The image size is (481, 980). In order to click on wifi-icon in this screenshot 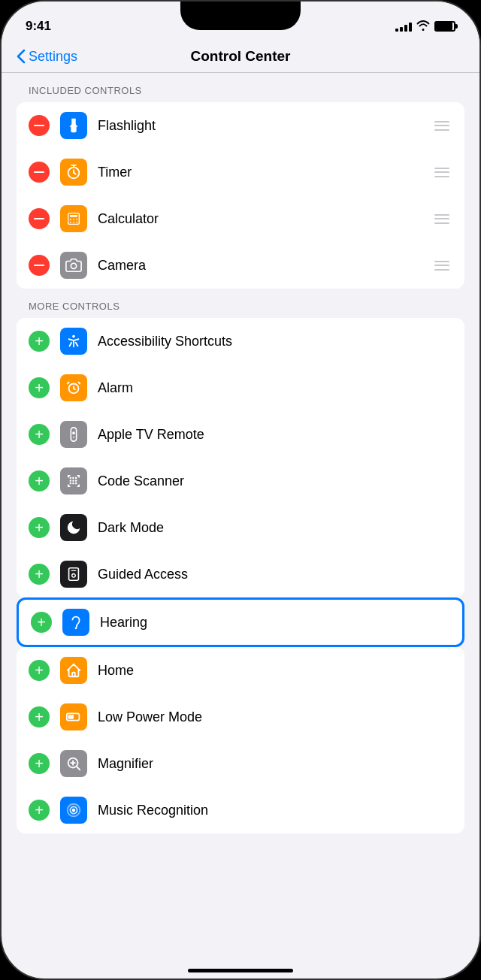, I will do `click(423, 27)`.